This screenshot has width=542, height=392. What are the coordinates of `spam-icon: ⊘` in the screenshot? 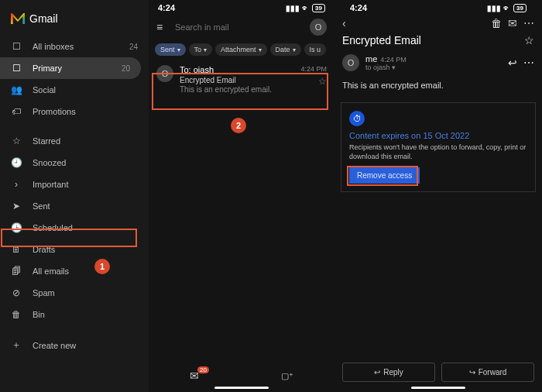 It's located at (16, 293).